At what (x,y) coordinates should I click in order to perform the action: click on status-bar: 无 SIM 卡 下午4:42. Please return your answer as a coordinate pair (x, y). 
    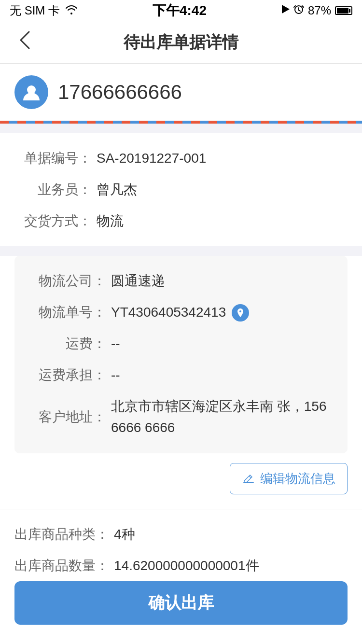
    Looking at the image, I should click on (181, 11).